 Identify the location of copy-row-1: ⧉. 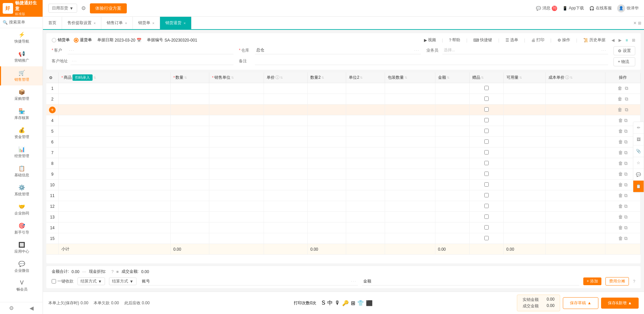
(627, 88).